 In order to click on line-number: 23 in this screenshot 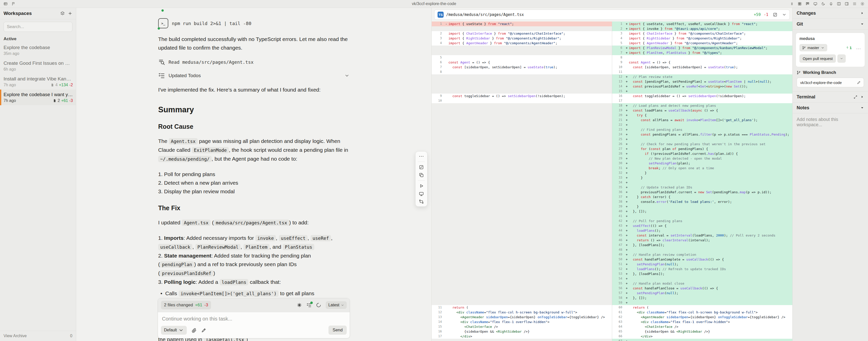, I will do `click(619, 130)`.